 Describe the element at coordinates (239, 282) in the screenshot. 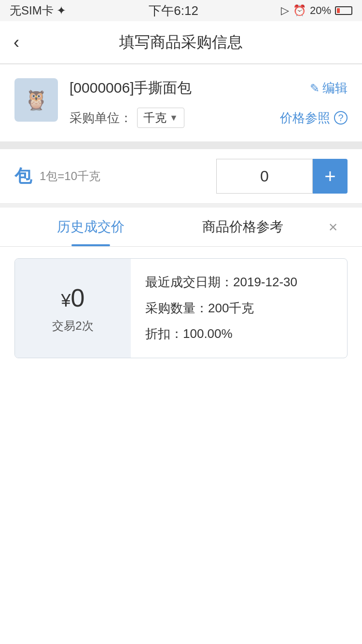

I see `transaction-detail-date: 最近成交日期：2019-12-30` at that location.